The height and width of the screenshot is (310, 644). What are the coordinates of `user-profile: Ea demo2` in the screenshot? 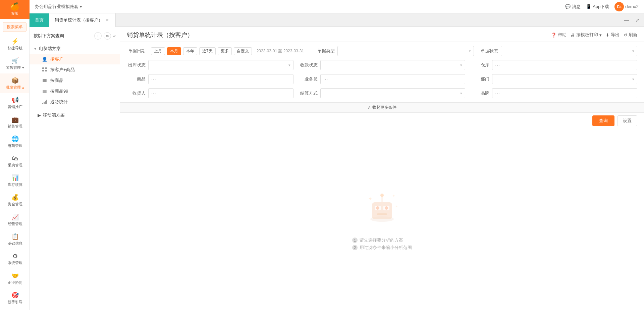 It's located at (627, 7).